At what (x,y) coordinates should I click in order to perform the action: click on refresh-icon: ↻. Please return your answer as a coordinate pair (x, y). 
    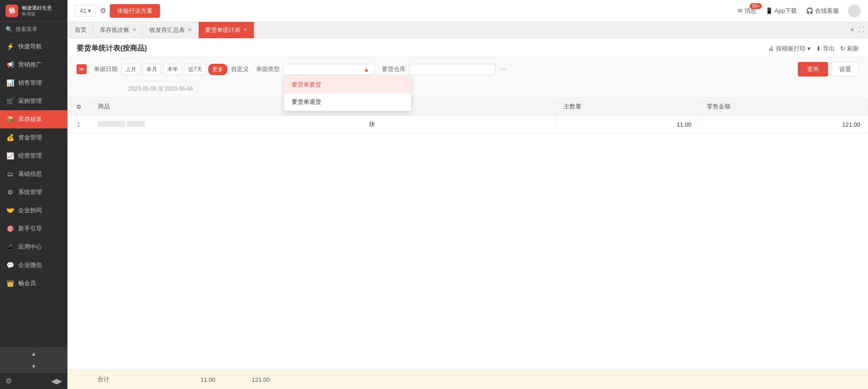
    Looking at the image, I should click on (843, 48).